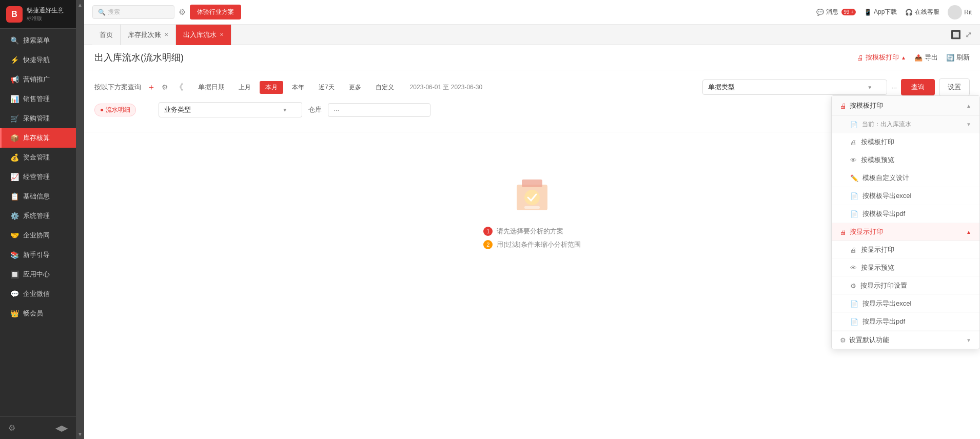 This screenshot has width=980, height=439. Describe the element at coordinates (906, 214) in the screenshot. I see `dropdown-item-template-pdf: 📄 按模板导出pdf` at that location.